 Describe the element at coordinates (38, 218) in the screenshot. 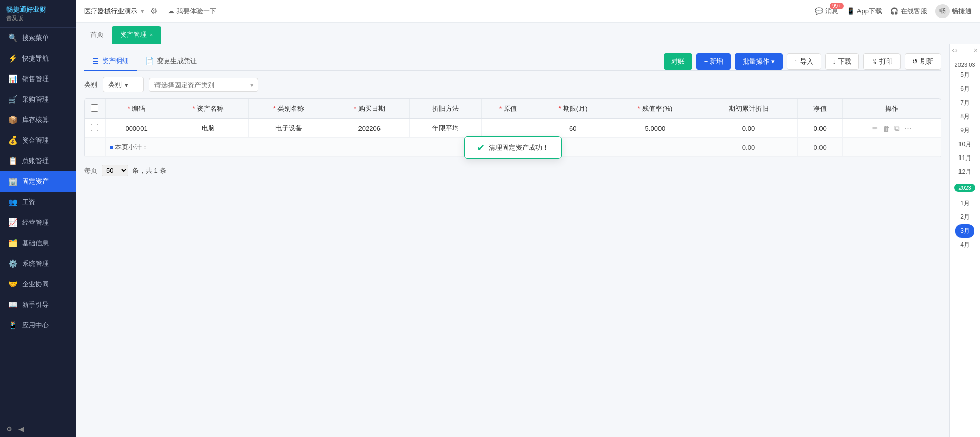

I see `sidebar: 畅捷通好业财 普及版 🔍搜索菜单⚡快捷导航📊销售管理🛒采购管理📦库存核算💰资金管…` at that location.